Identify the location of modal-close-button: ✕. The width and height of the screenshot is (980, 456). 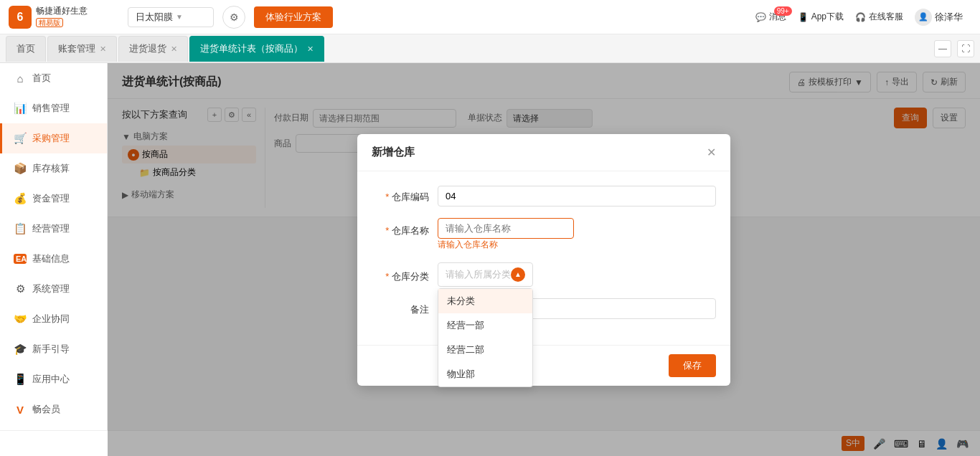
(712, 152).